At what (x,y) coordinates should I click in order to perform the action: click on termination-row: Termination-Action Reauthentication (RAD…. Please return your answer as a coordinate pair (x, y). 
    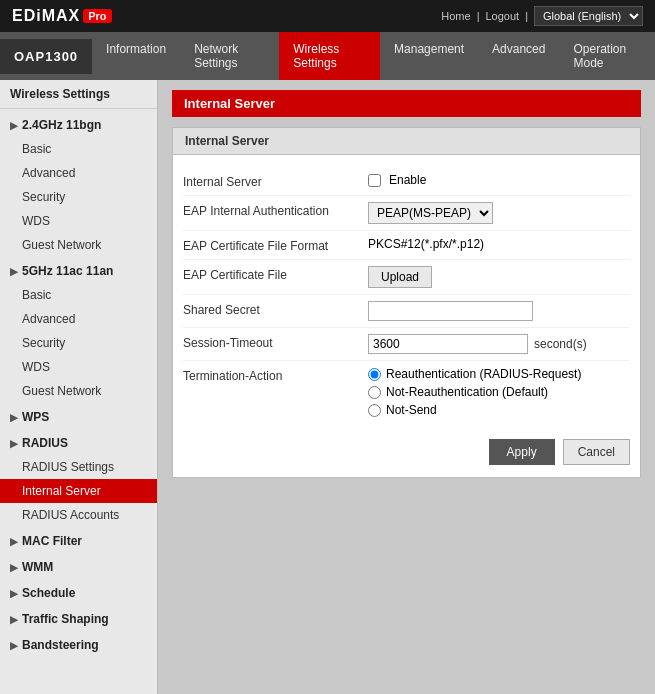
    Looking at the image, I should click on (406, 392).